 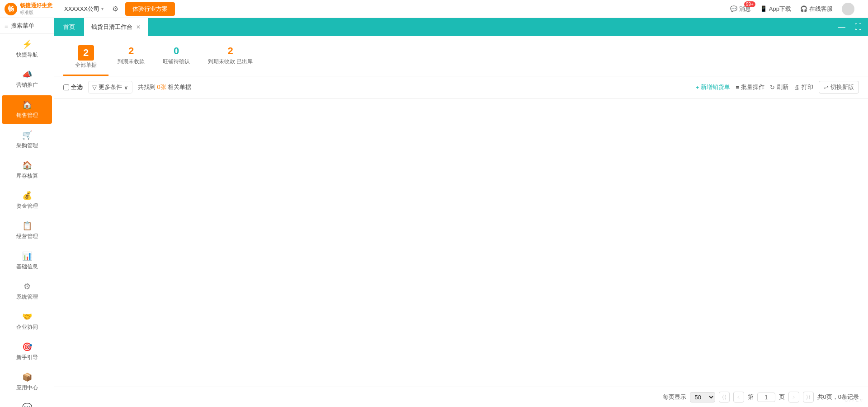 I want to click on topbar: 畅 畅捷通好生意 标准版 XXXXXX公司 ▾ ⚙ 体验行业方案 💬 消息 99…, so click(x=434, y=9).